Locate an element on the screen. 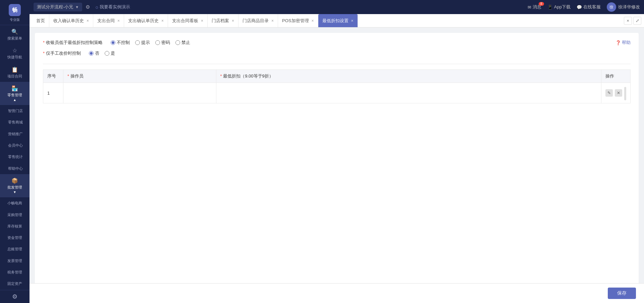 Image resolution: width=644 pixels, height=303 pixels. sidebar-item-finance-label: 资金管理 is located at coordinates (15, 238).